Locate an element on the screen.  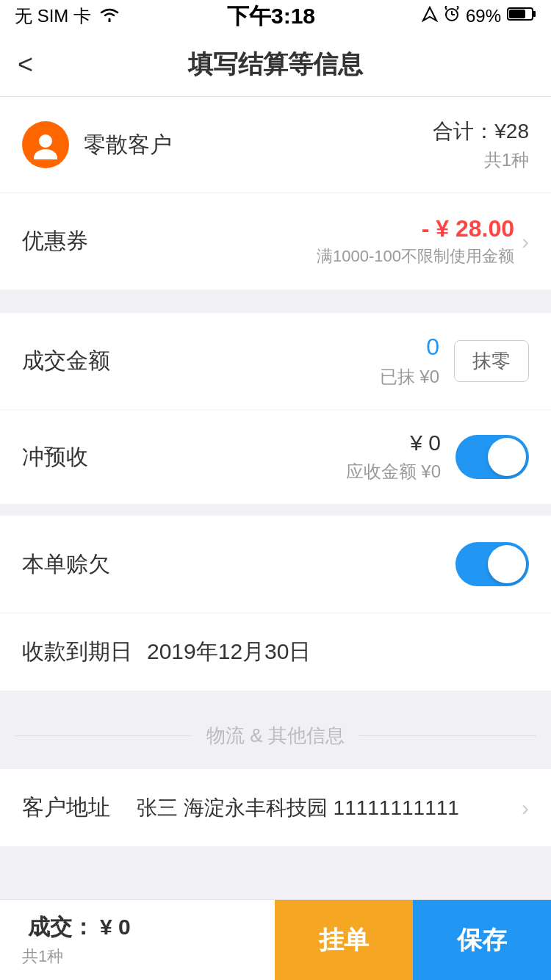
coupon-right: - ¥ 28.00 满1000-100不限制使用金额 › is located at coordinates (423, 241).